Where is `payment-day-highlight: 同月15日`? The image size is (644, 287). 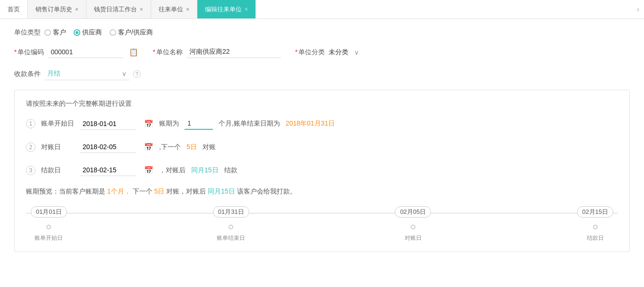
payment-day-highlight: 同月15日 is located at coordinates (205, 170).